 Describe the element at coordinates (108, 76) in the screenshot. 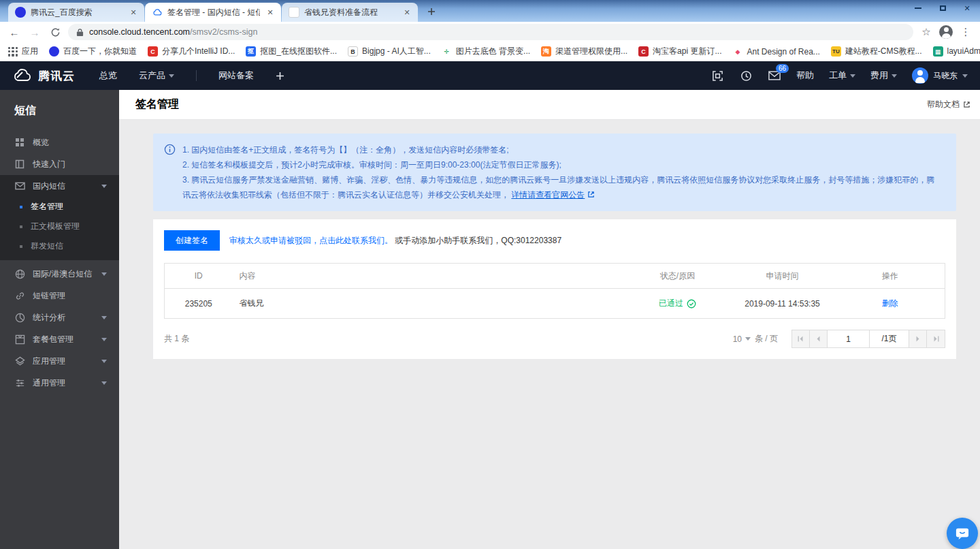

I see `nav-overview: 总览` at that location.